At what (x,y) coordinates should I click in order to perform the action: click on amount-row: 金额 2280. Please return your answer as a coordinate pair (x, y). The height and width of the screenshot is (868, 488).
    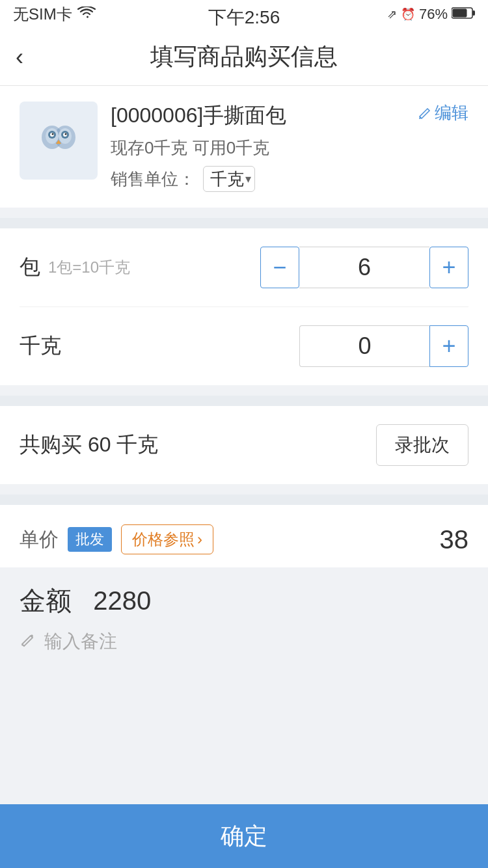
    Looking at the image, I should click on (244, 601).